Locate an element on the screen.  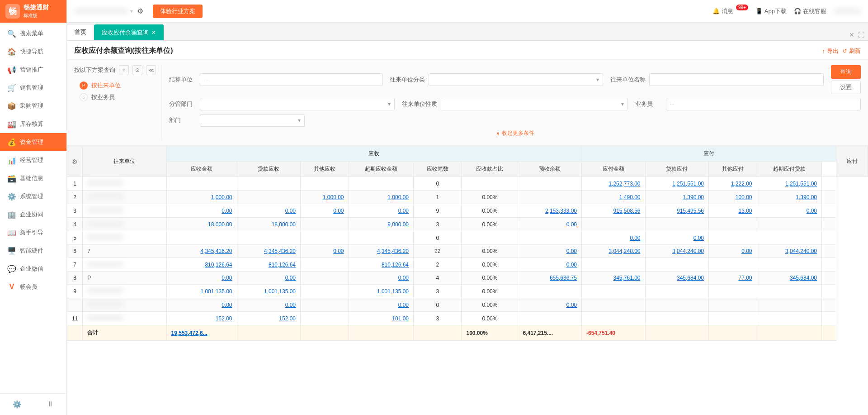
filter-nav-staff: ○ 按业务员 is located at coordinates (115, 97).